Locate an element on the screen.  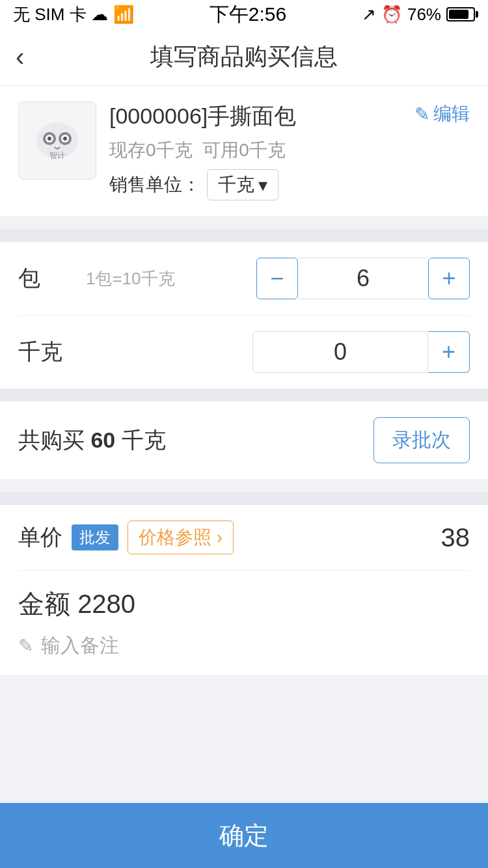
amount-section: 金额 2280 ✎ 输入备注 is located at coordinates (244, 623).